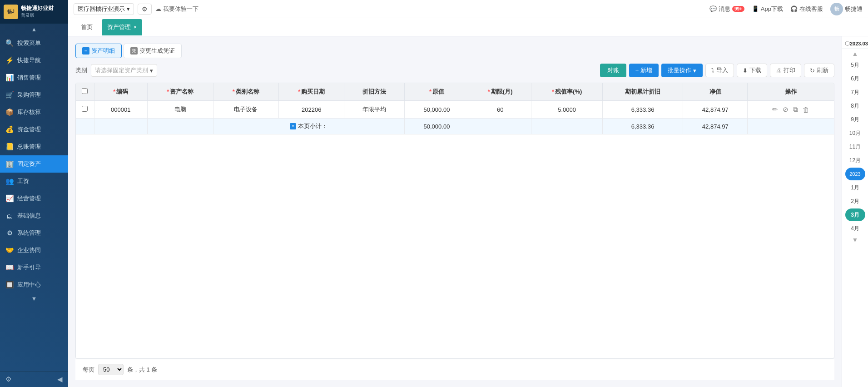 The width and height of the screenshot is (868, 387). Describe the element at coordinates (855, 106) in the screenshot. I see `date-month-item: 8月` at that location.